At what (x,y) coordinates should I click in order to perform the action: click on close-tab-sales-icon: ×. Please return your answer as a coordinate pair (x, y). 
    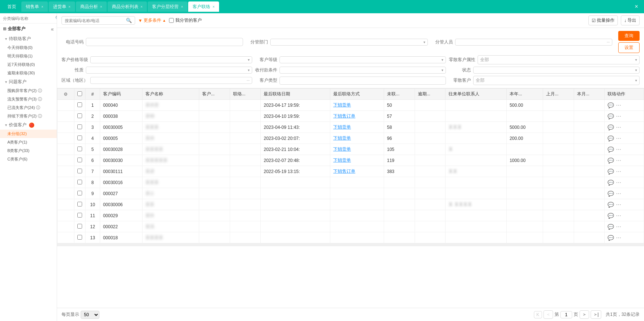
    Looking at the image, I should click on (42, 7).